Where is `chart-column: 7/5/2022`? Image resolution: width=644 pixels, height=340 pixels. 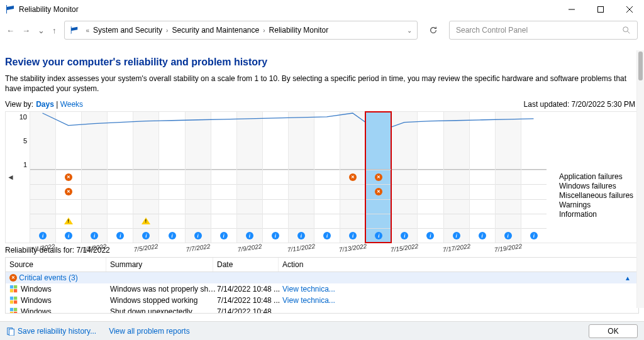 chart-column: 7/5/2022 is located at coordinates (146, 177).